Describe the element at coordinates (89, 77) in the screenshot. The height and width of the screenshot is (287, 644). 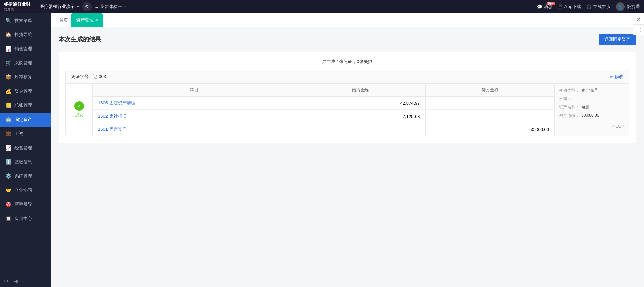
I see `voucher-number: 凭证字号：记-003` at that location.